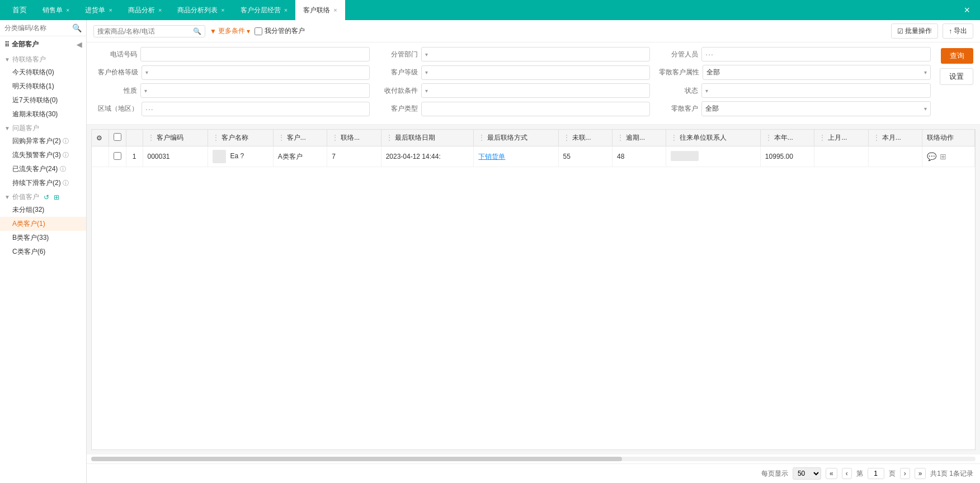  I want to click on select-all-checkbox, so click(117, 137).